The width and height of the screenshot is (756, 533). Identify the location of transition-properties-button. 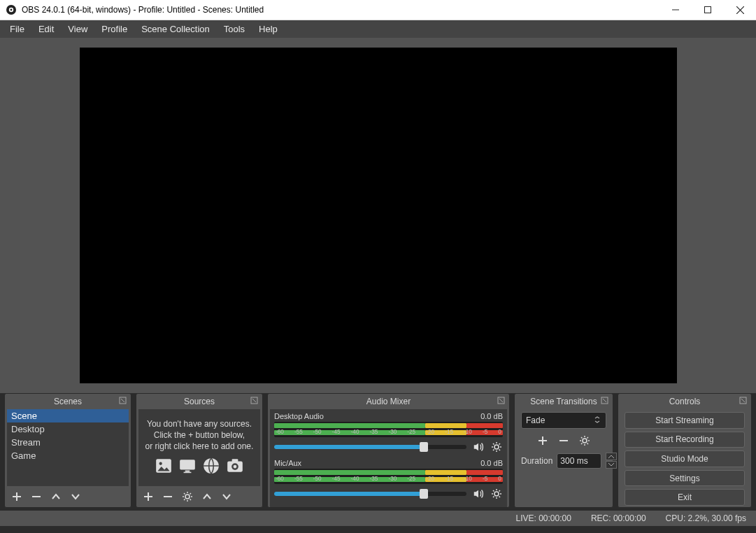
(585, 441).